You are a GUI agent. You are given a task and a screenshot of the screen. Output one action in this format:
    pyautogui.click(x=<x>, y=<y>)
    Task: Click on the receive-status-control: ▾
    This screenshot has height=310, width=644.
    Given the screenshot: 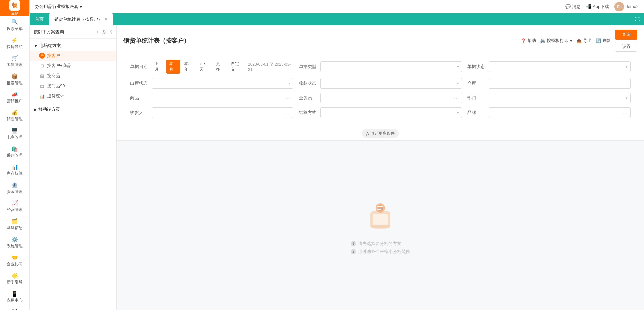 What is the action you would take?
    pyautogui.click(x=391, y=83)
    